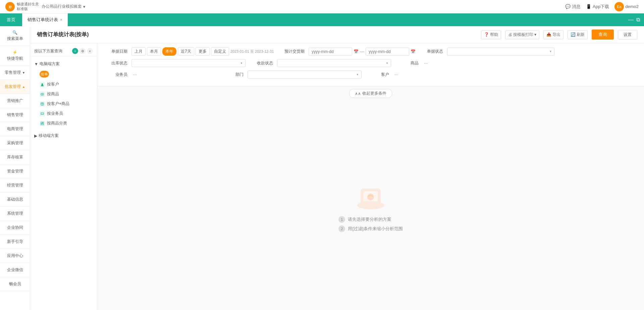 This screenshot has width=644, height=310. I want to click on query-button: 查询, so click(603, 35).